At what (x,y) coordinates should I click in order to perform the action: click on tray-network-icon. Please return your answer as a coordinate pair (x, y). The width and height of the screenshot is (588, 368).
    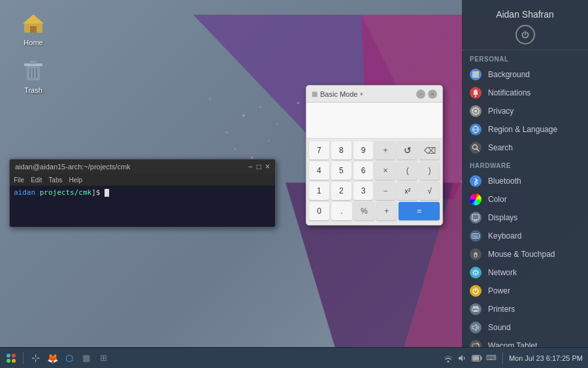
    Looking at the image, I should click on (448, 358).